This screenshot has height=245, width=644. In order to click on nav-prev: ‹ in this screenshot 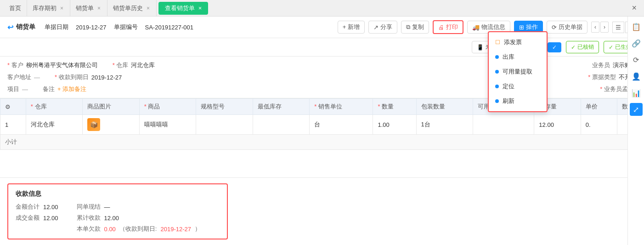, I will do `click(595, 27)`.